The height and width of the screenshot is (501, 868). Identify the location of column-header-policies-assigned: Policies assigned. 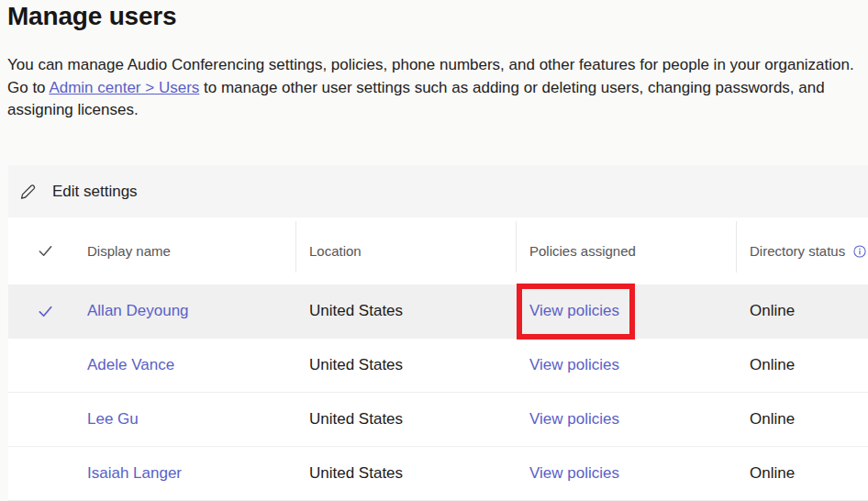
(626, 251).